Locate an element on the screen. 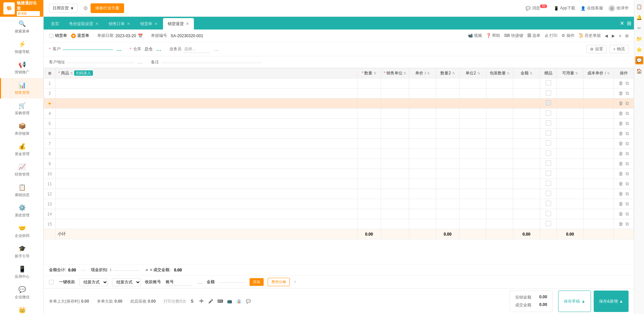 The width and height of the screenshot is (644, 314). delete-row-13: 🗑 is located at coordinates (621, 204).